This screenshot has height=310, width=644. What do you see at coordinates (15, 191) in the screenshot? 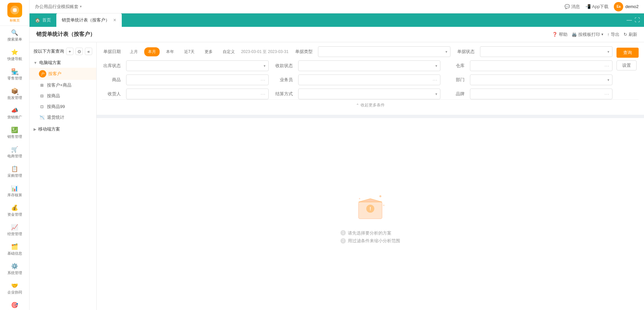
I see `sidebar-item-inventory: 📊 库存核算` at bounding box center [15, 191].